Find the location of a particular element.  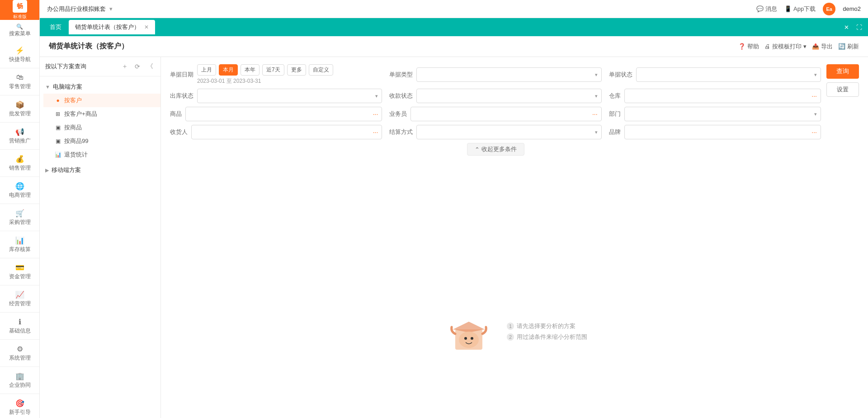

sidebar-item-sales: 💰 销售管理 is located at coordinates (20, 163).